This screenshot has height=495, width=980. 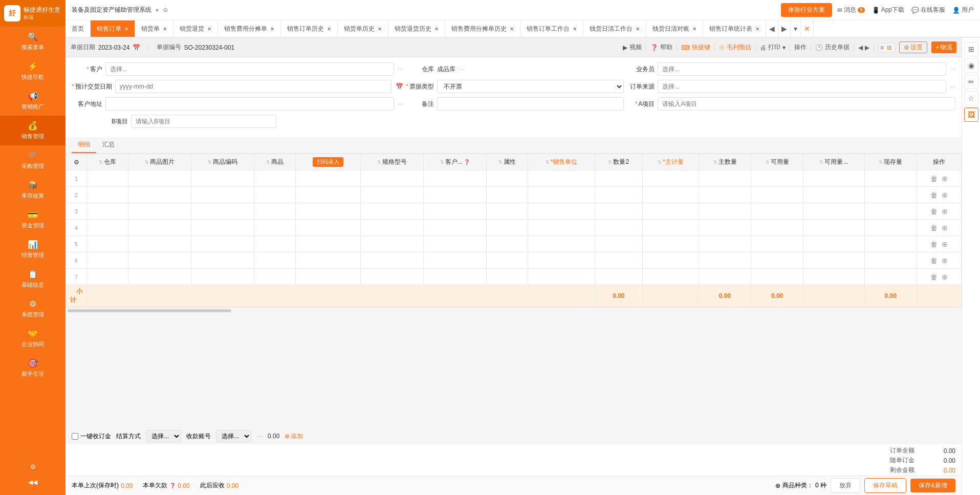 I want to click on tab-nav-list: ▾, so click(x=796, y=29).